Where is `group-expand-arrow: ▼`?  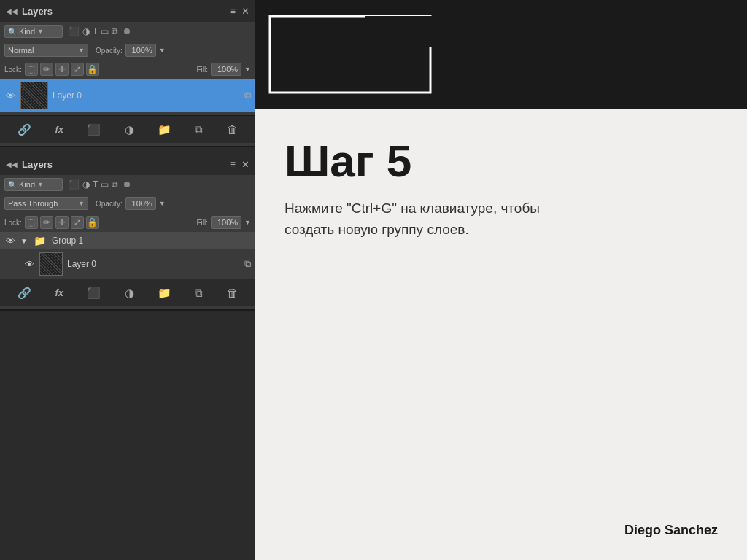 group-expand-arrow: ▼ is located at coordinates (24, 241).